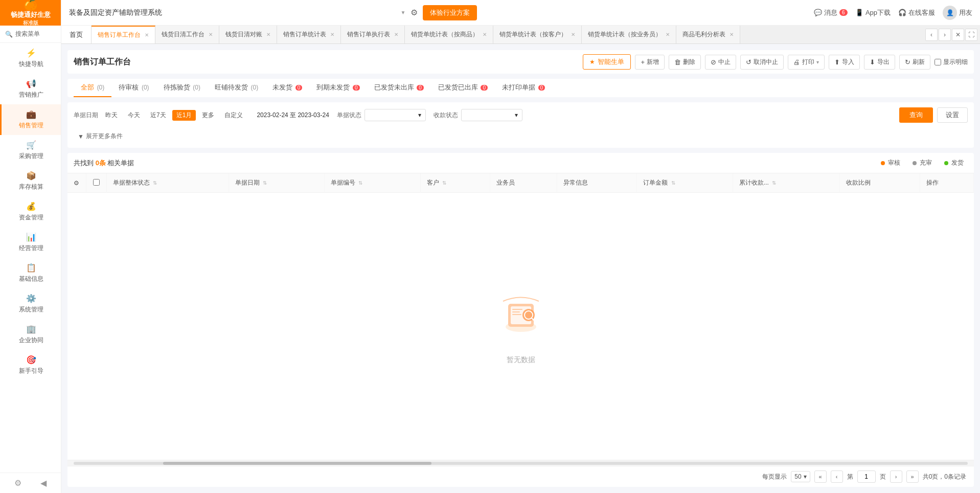 This screenshot has height=493, width=980. Describe the element at coordinates (268, 35) in the screenshot. I see `tab-cash-reconcile-close: ✕` at that location.